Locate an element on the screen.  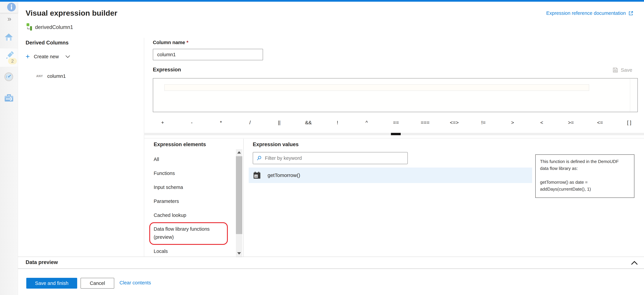
data-preview-bottom-border is located at coordinates (331, 269).